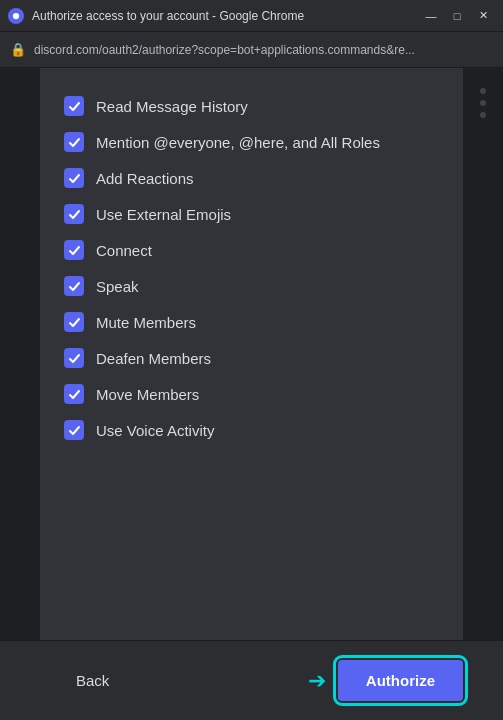 The height and width of the screenshot is (720, 503). I want to click on permission-label-use-external-emojis: Use External Emojis, so click(164, 214).